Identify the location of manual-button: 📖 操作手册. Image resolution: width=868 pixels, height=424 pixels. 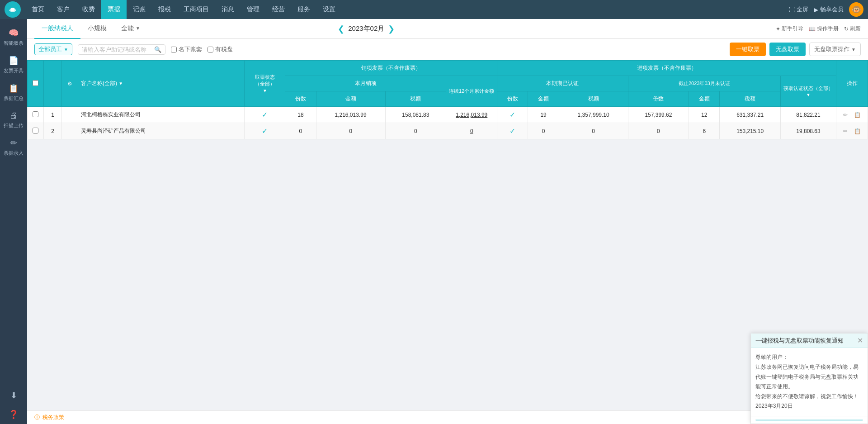
(824, 29).